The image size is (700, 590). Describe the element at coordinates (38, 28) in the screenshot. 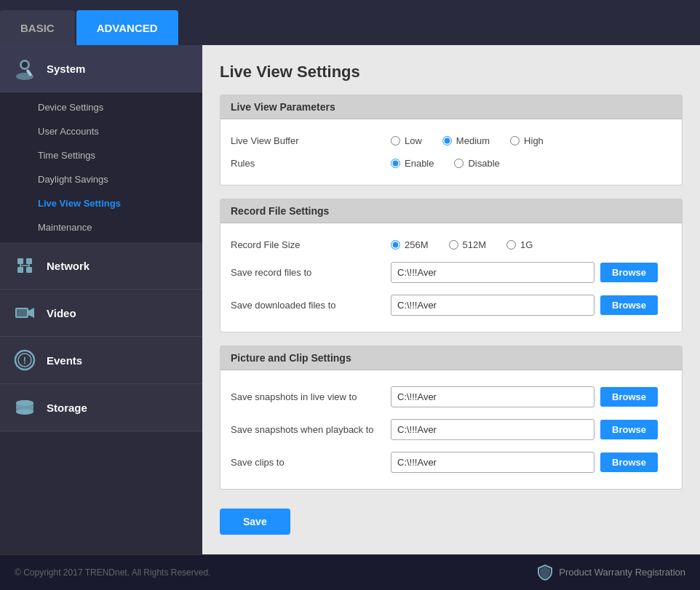

I see `tab-basic: BASIC` at that location.